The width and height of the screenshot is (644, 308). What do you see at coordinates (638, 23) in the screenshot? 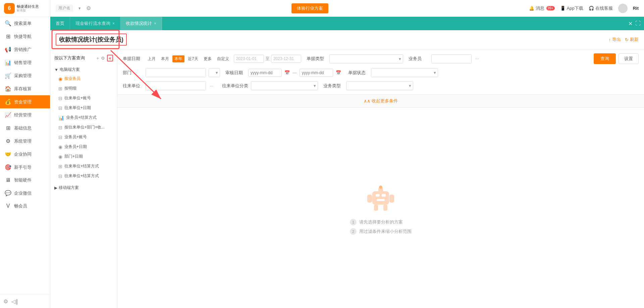
I see `tab-expand-icon: ⛶` at bounding box center [638, 23].